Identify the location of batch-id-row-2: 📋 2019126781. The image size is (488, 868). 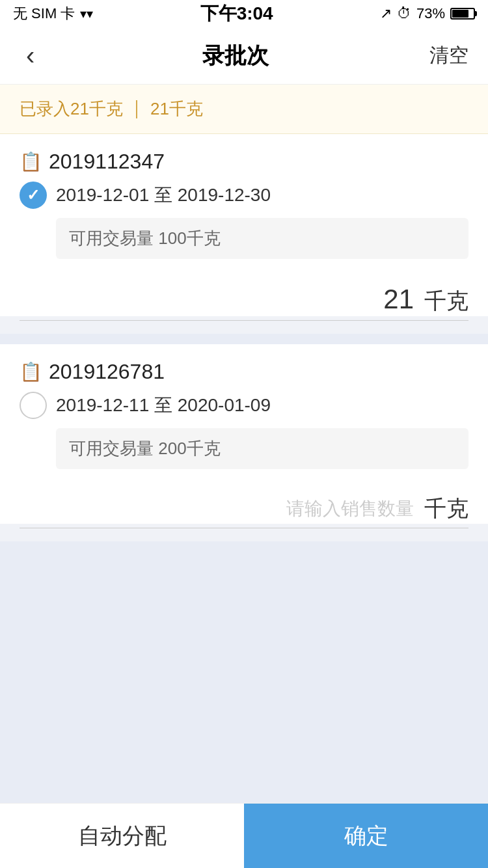
(244, 372).